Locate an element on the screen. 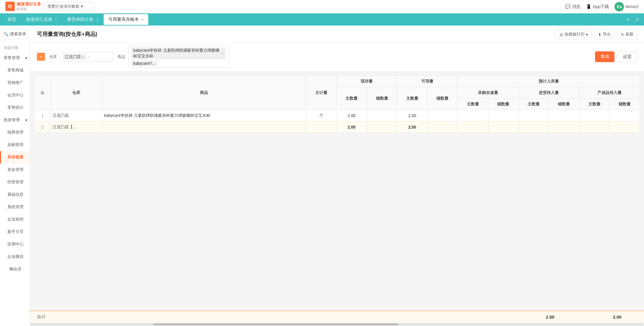 This screenshot has height=326, width=644. th-purchase-group: 采购在途量 is located at coordinates (488, 93).